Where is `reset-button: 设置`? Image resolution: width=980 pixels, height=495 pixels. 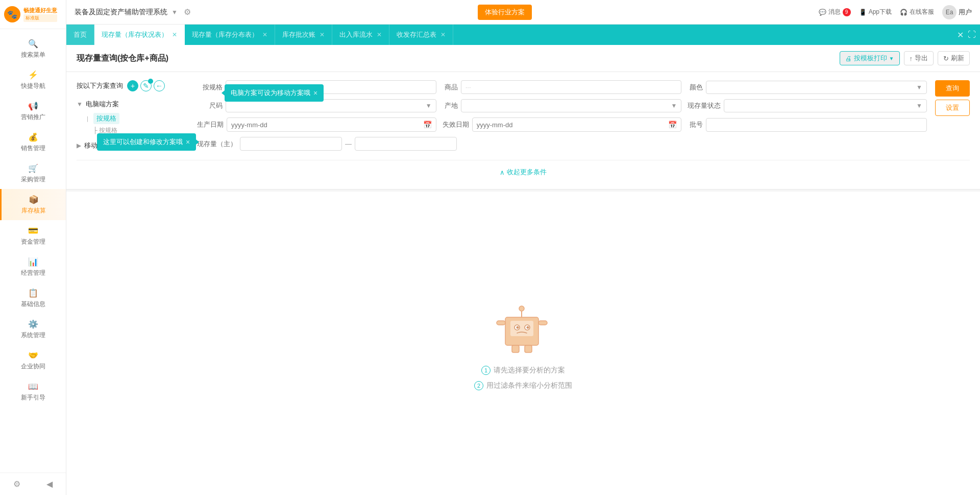 reset-button: 设置 is located at coordinates (952, 108).